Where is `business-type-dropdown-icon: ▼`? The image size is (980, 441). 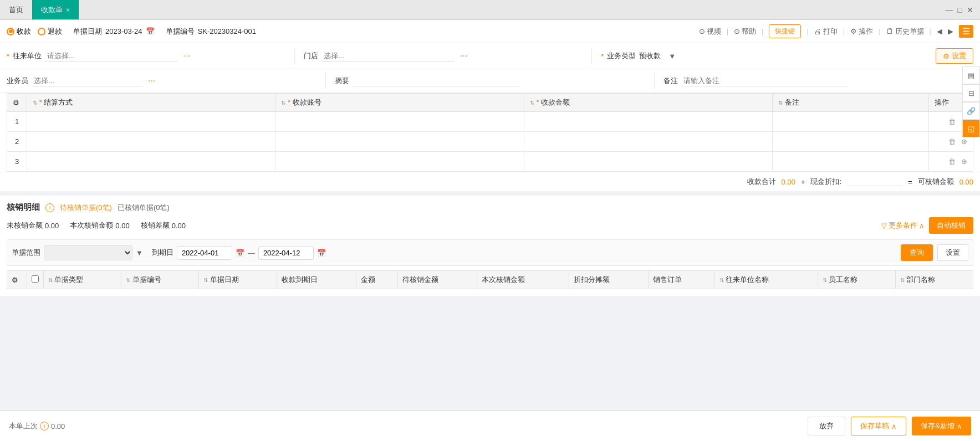
business-type-dropdown-icon: ▼ is located at coordinates (672, 57).